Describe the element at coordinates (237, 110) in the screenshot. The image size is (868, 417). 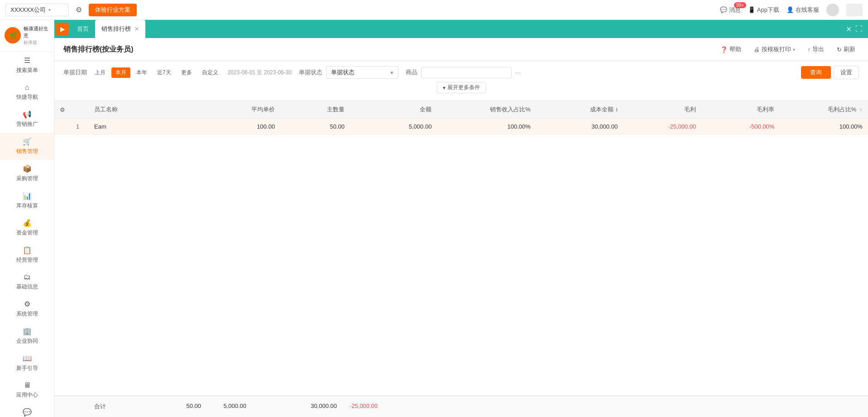
I see `col-header-avg-price: 平均单价` at that location.